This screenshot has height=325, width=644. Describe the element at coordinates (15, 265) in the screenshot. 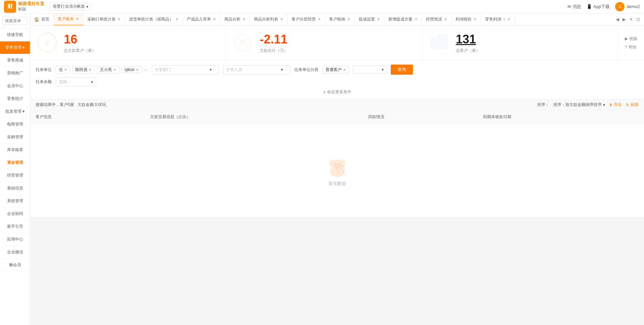

I see `sidebar-item-pro-member: 畅会员` at that location.